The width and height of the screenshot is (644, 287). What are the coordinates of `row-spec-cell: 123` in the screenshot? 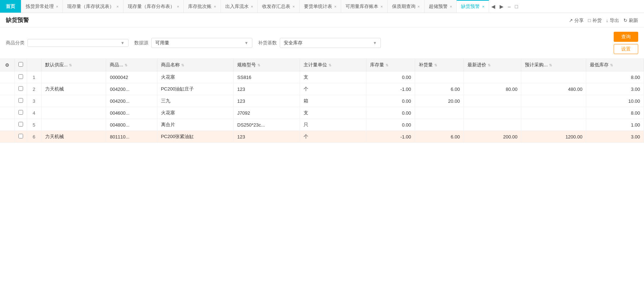 It's located at (266, 101).